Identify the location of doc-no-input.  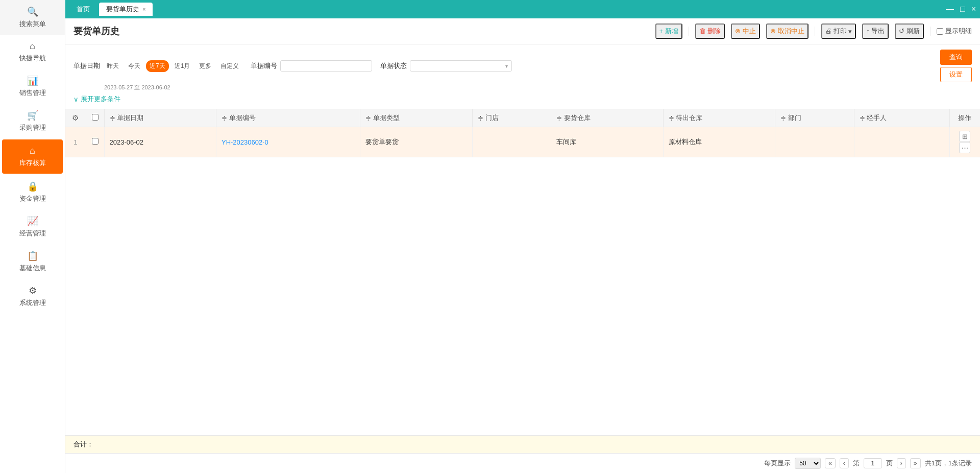
(326, 66).